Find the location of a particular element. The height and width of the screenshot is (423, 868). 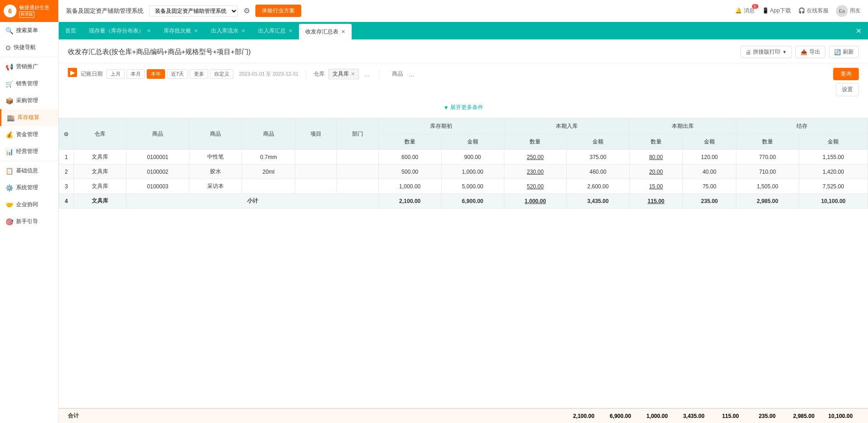

cell-out-qty: 15.00 is located at coordinates (656, 187).